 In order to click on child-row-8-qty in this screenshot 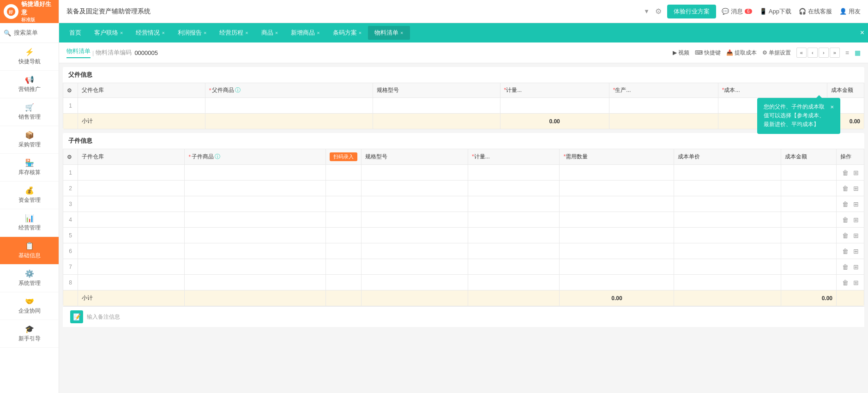, I will do `click(617, 283)`.